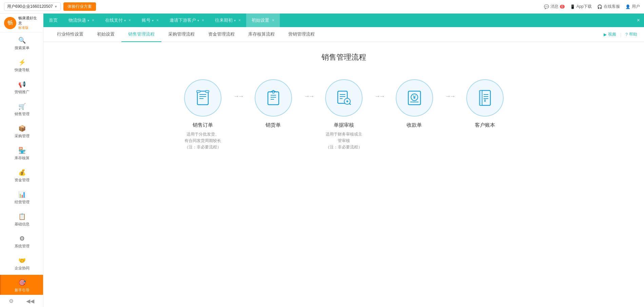 The height and width of the screenshot is (307, 644). Describe the element at coordinates (600, 7) in the screenshot. I see `headset-icon: 🎧` at that location.